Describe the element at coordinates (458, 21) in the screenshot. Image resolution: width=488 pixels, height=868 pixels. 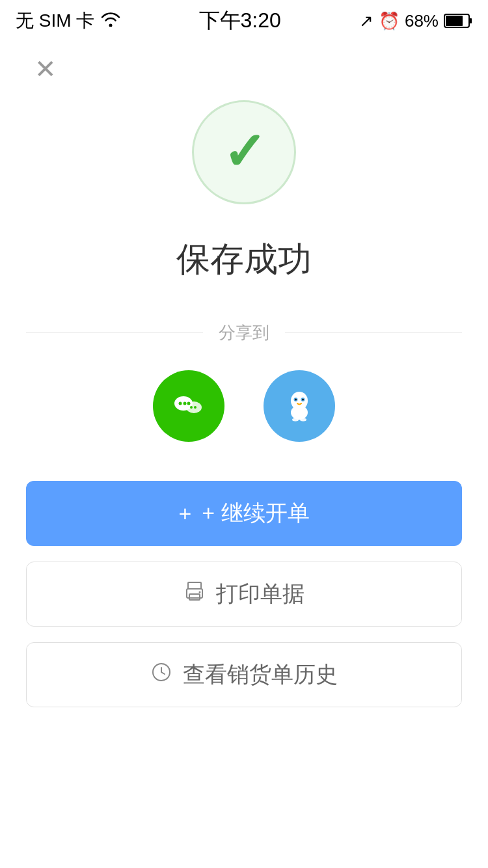
I see `battery-icon` at that location.